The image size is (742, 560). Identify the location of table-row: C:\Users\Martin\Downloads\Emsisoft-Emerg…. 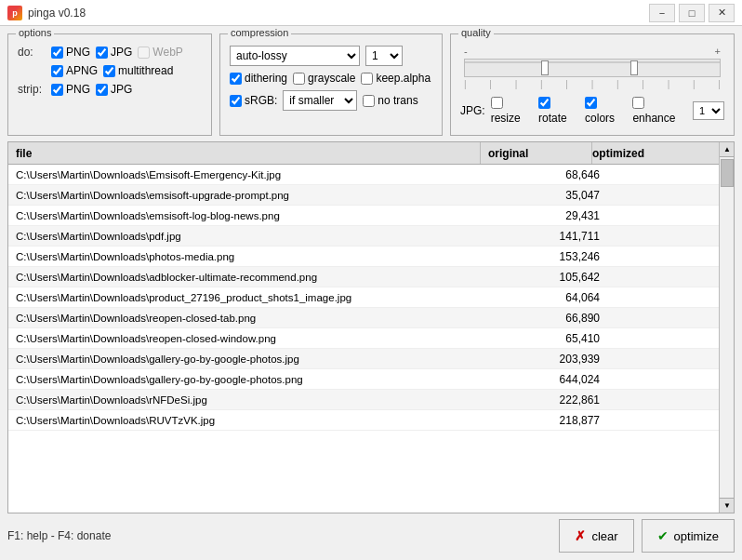
(364, 175).